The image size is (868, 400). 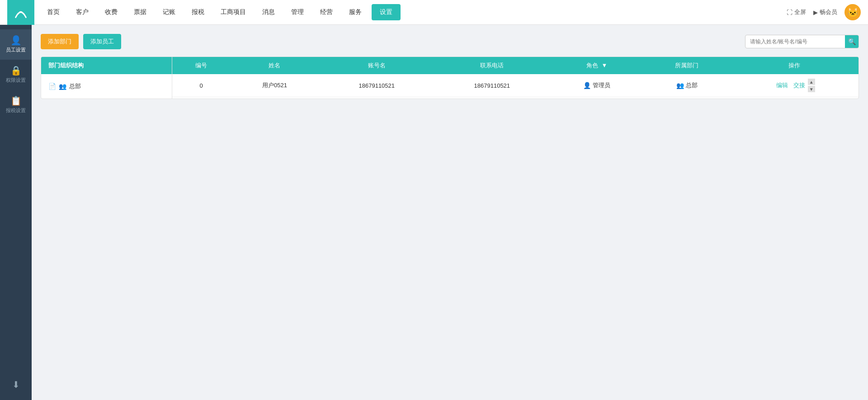 I want to click on search-box: 🔍, so click(x=802, y=42).